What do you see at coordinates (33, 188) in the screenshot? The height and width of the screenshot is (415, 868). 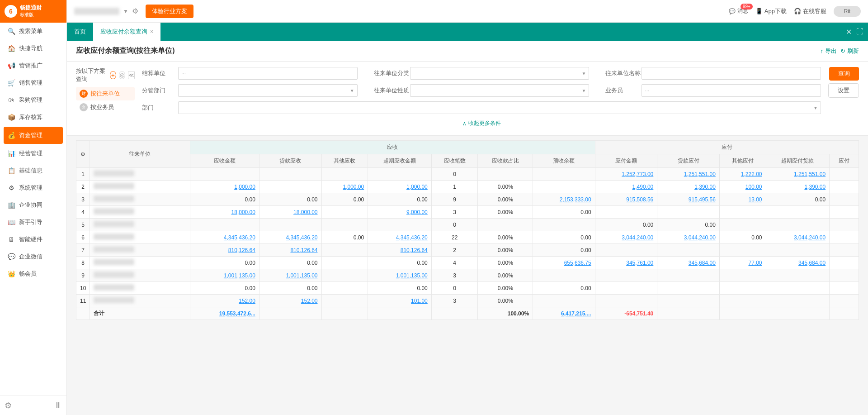 I see `sidebar-item-system: ⚙ 系统管理` at bounding box center [33, 188].